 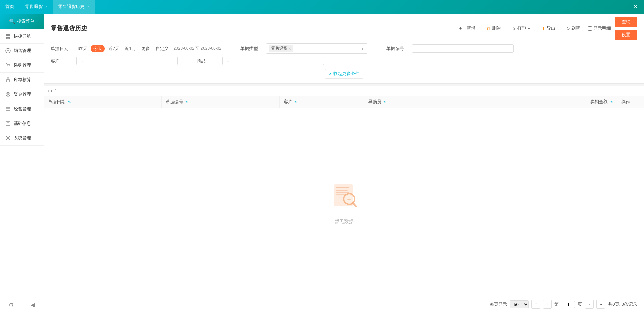 What do you see at coordinates (50, 91) in the screenshot?
I see `table-settings-icon: ⚙` at bounding box center [50, 91].